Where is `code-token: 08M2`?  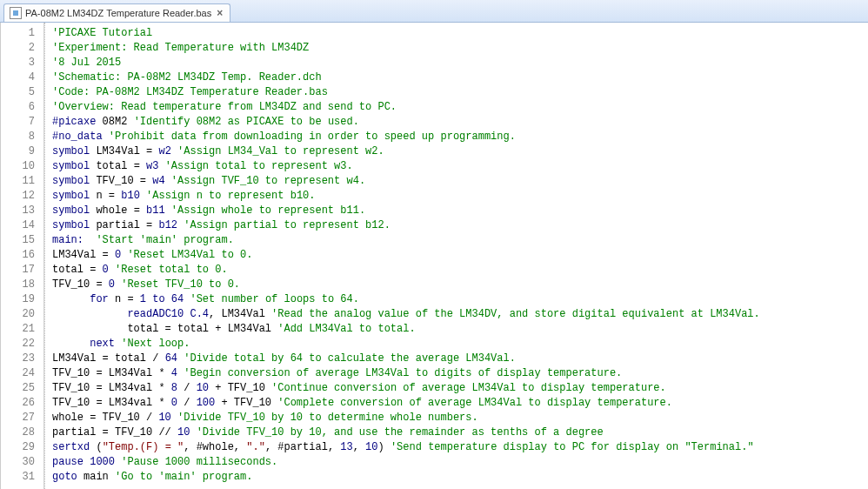 code-token: 08M2 is located at coordinates (115, 122).